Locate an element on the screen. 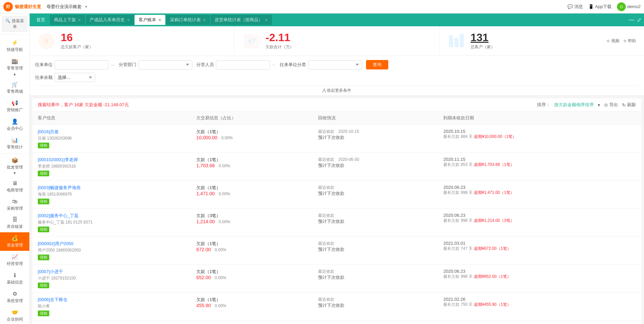  cell-due-date-5: 2020.06.23 最长欠款 998 天 超期¥652.00（1笔） is located at coordinates (540, 278).